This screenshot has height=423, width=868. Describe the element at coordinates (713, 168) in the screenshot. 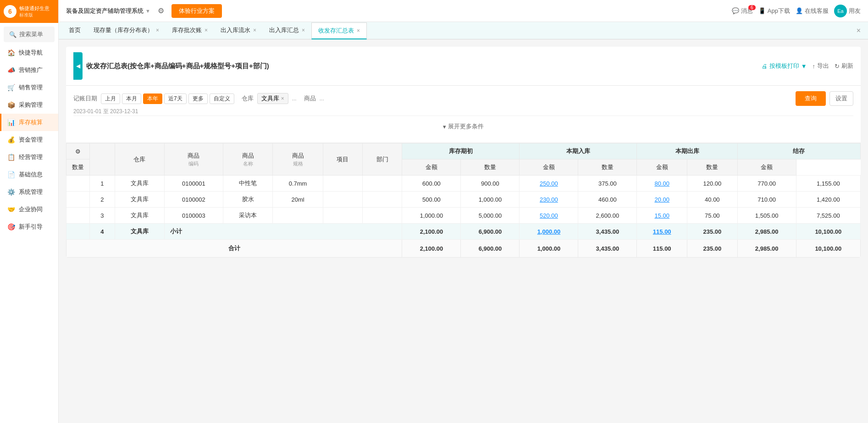

I see `col-closing-qty: 数量` at that location.